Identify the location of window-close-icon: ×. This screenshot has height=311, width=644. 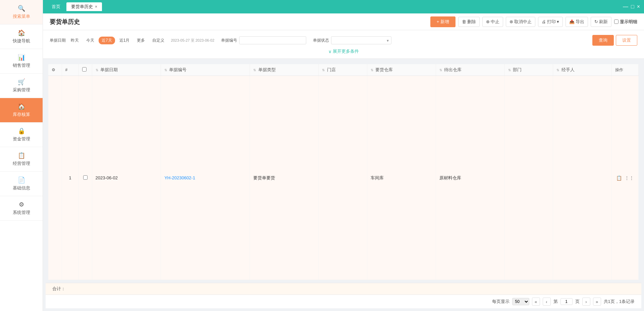
(639, 7).